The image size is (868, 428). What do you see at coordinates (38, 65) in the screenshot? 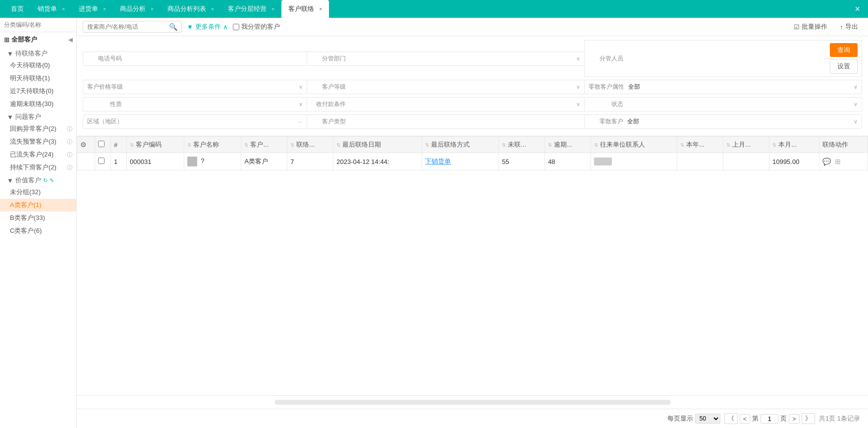
I see `sidebar-item-today: 今天待联络(0)` at bounding box center [38, 65].